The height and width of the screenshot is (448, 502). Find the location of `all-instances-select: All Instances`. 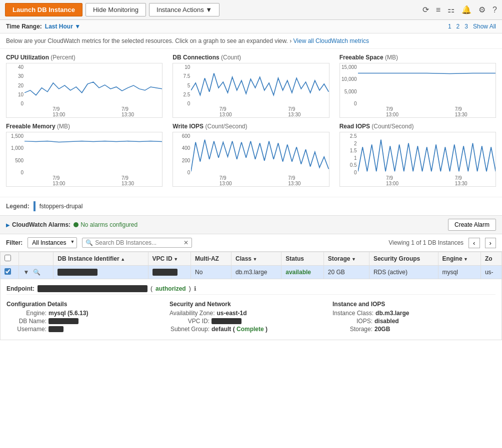

all-instances-select: All Instances is located at coordinates (52, 243).